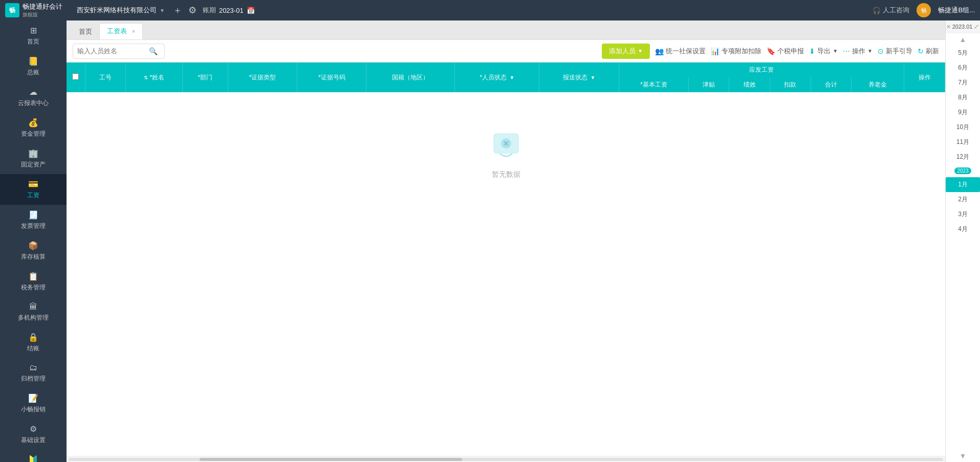 The image size is (980, 462). What do you see at coordinates (506, 459) in the screenshot?
I see `scrollbar-track` at bounding box center [506, 459].